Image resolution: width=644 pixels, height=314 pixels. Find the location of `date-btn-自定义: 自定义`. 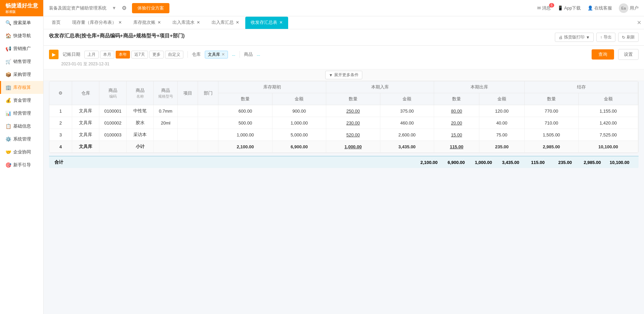

date-btn-自定义: 自定义 is located at coordinates (174, 54).